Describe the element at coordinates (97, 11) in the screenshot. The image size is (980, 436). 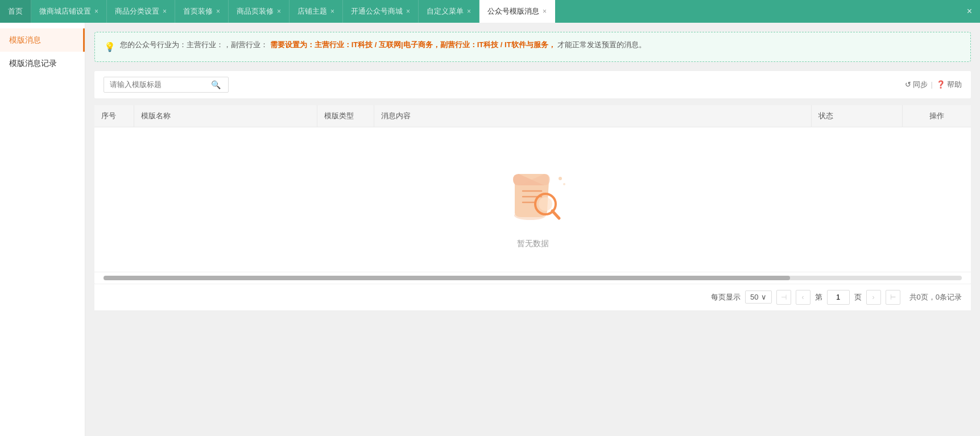
I see `tab-close-weshop: ×` at that location.